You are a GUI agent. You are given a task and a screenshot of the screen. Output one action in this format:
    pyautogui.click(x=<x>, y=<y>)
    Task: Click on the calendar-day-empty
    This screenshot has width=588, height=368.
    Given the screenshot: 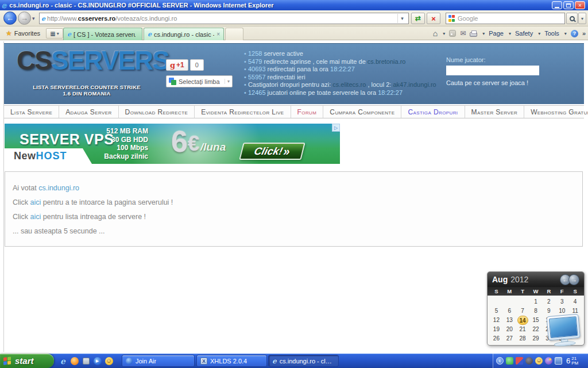 What is the action you would take?
    pyautogui.click(x=523, y=302)
    